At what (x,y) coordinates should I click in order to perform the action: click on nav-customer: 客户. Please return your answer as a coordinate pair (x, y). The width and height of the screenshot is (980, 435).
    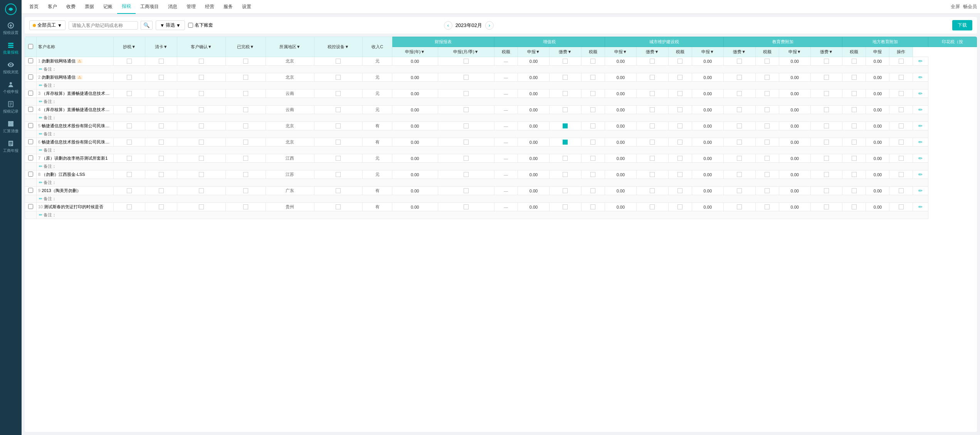
    Looking at the image, I should click on (52, 7).